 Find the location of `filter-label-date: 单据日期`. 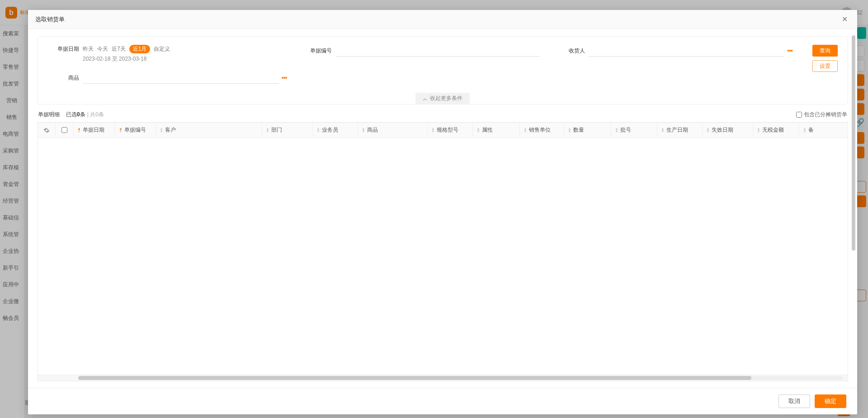

filter-label-date: 单据日期 is located at coordinates (63, 49).